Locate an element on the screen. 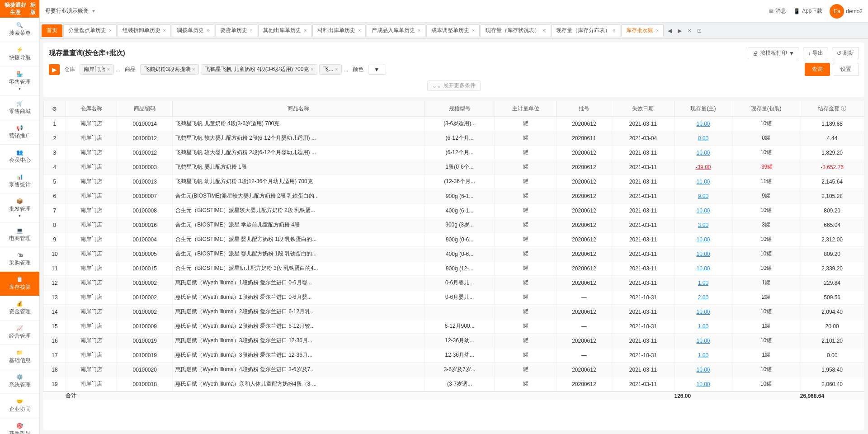  sidebar-item-新手引导: 🎯新手引导 is located at coordinates (20, 426).